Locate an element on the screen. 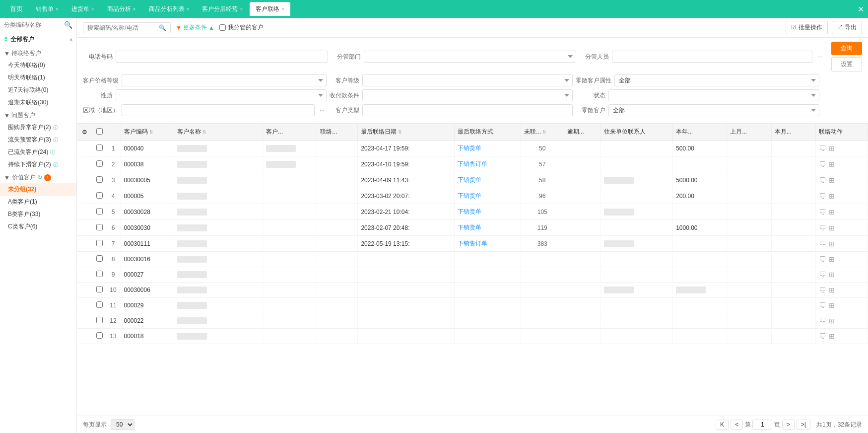 The image size is (868, 433). col-settings: ⚙ is located at coordinates (85, 132).